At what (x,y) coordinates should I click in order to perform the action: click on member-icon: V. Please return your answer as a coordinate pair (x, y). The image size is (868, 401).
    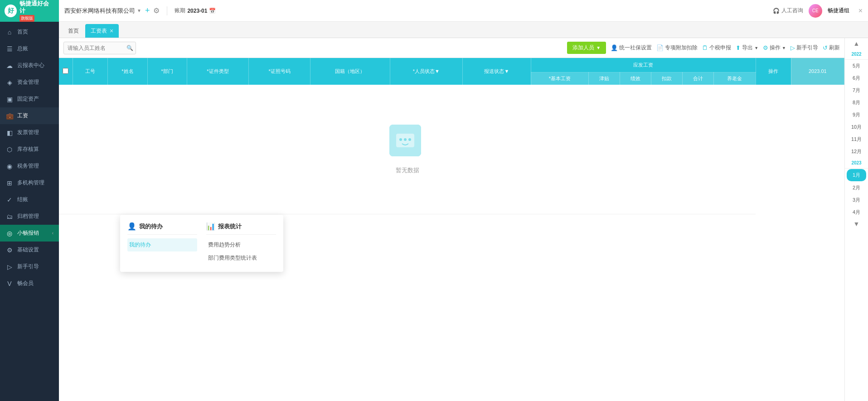
    Looking at the image, I should click on (10, 284).